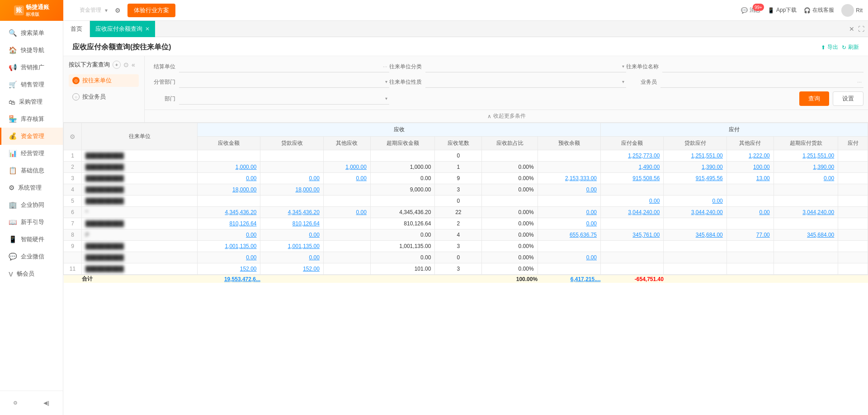 The width and height of the screenshot is (868, 415). Describe the element at coordinates (347, 213) in the screenshot. I see `row-ar-other: 0.00` at that location.